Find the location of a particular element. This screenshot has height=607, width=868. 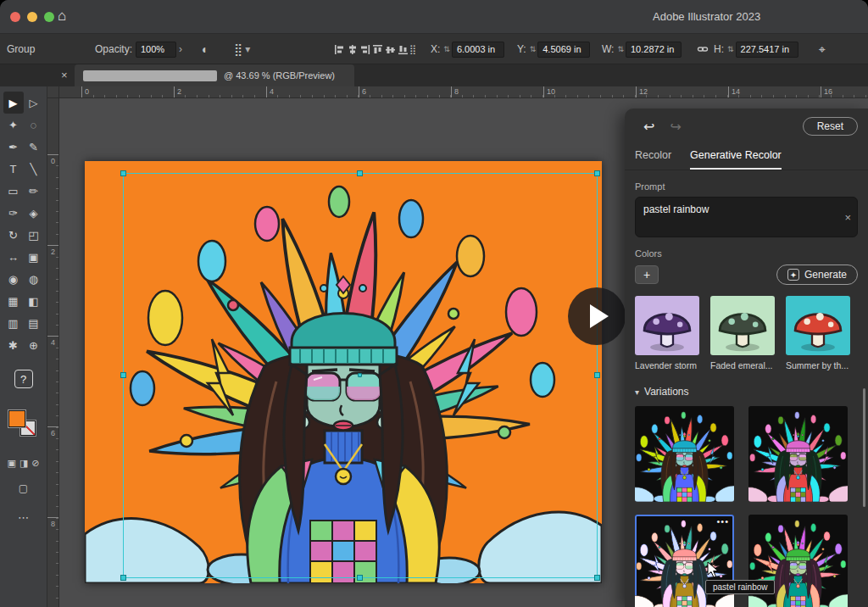

tool-shaper: ◈ is located at coordinates (34, 213).